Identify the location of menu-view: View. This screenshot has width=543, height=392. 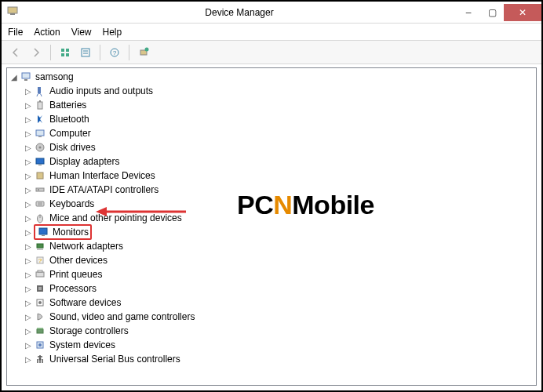
(82, 32).